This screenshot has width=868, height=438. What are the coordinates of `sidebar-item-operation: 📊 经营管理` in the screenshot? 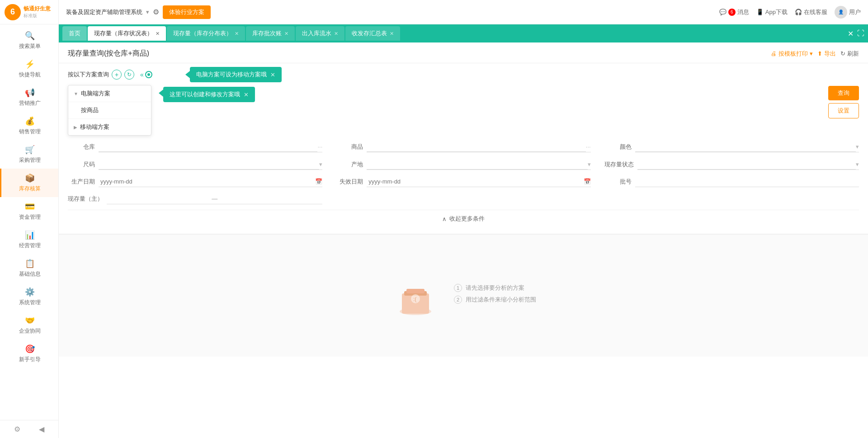 It's located at (29, 240).